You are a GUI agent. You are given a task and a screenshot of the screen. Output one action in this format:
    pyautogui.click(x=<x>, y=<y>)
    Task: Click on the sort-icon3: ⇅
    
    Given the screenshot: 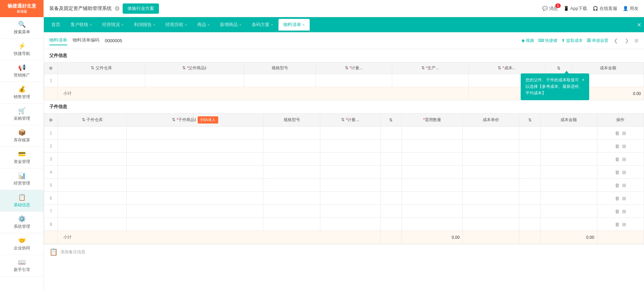 What is the action you would take?
    pyautogui.click(x=347, y=68)
    